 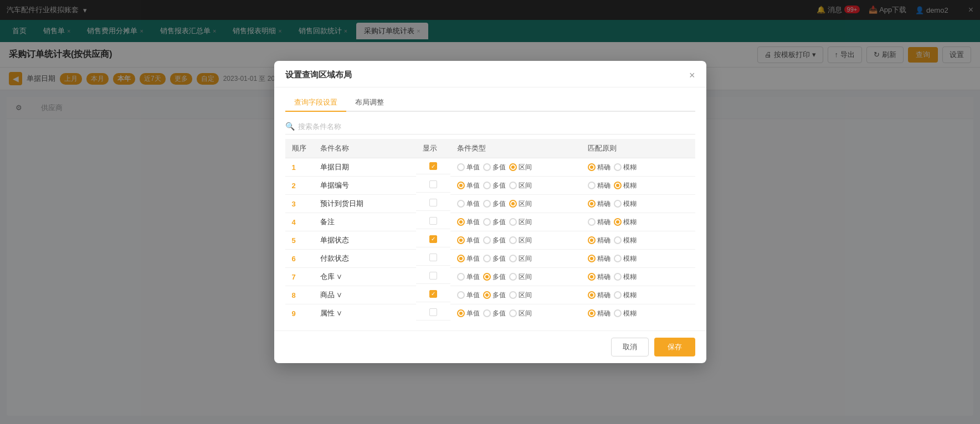 What do you see at coordinates (299, 313) in the screenshot?
I see `row-order: 9` at bounding box center [299, 313].